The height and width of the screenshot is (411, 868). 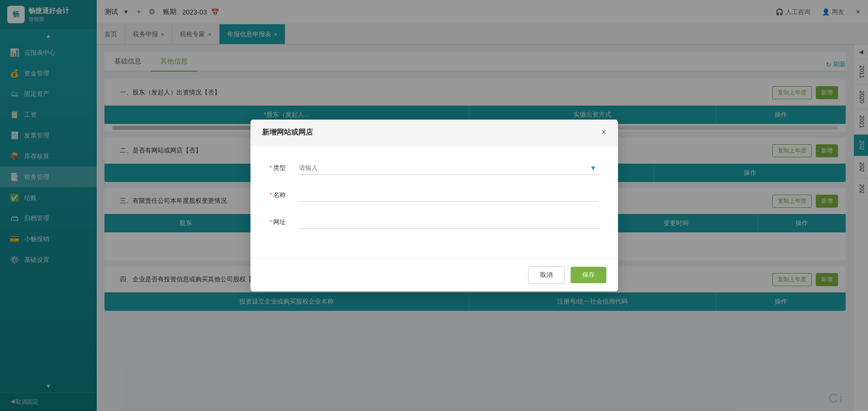 I want to click on form-input-wrap-name, so click(x=449, y=195).